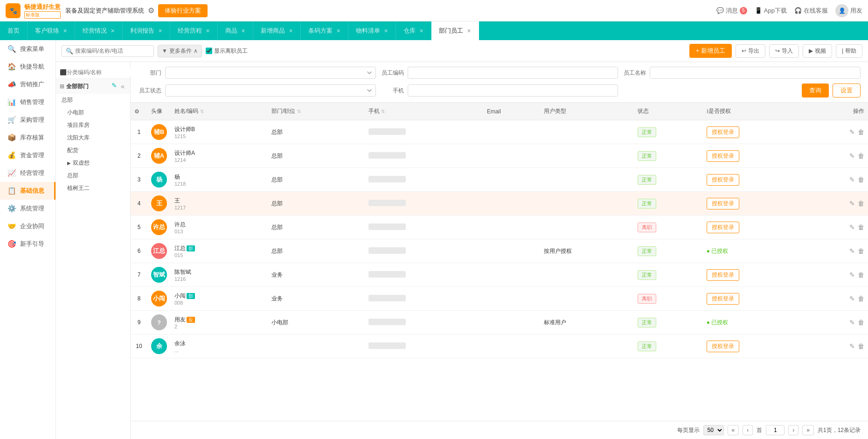  What do you see at coordinates (219, 111) in the screenshot?
I see `th-name: 姓名/编码 ⇅` at bounding box center [219, 111].